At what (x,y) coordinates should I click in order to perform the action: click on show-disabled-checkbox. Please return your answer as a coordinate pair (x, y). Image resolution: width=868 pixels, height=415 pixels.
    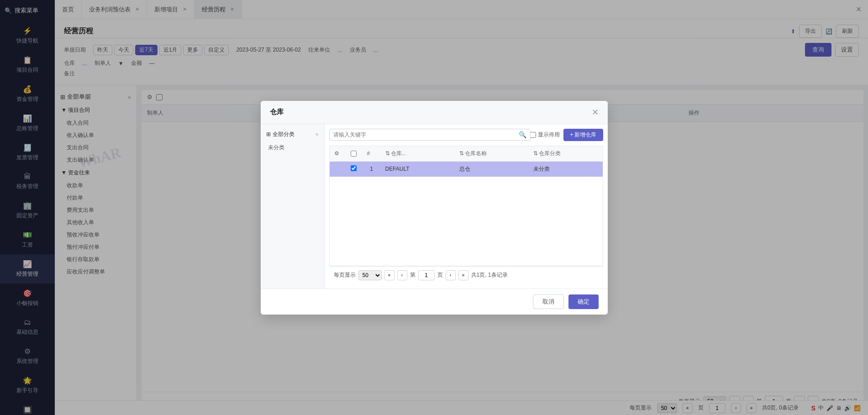
    Looking at the image, I should click on (533, 135).